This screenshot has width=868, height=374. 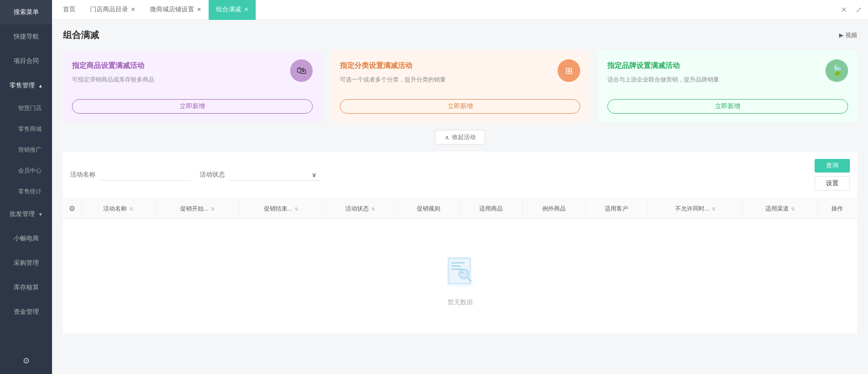 I want to click on sidebar-item-retail-stats: 零售统计, so click(x=26, y=192).